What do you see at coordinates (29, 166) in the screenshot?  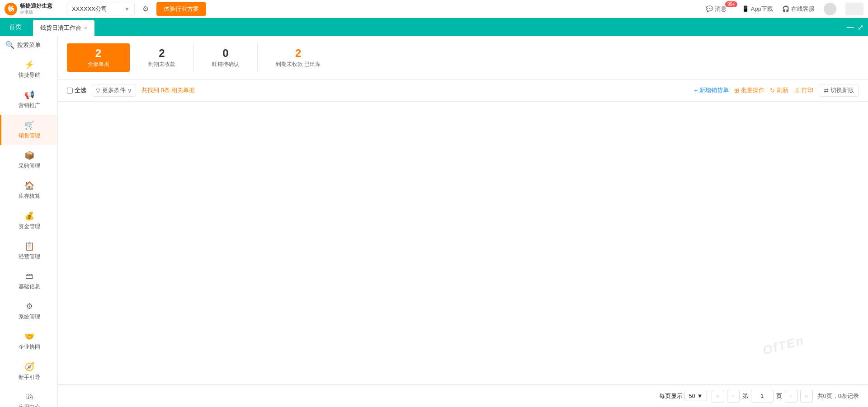 I see `sidebar-label-purchase: 采购管理` at bounding box center [29, 166].